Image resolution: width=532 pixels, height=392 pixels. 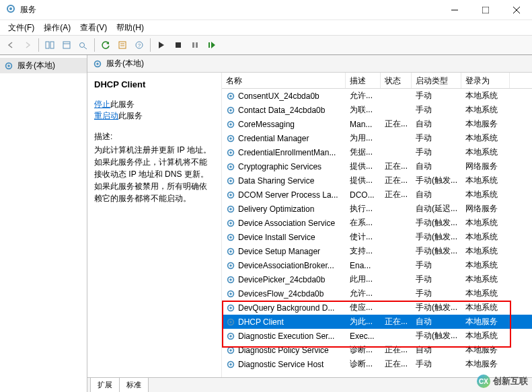 I want to click on service-row: CredentialEnrollmentMan...凭据...手动本地系统, so click(x=377, y=152).